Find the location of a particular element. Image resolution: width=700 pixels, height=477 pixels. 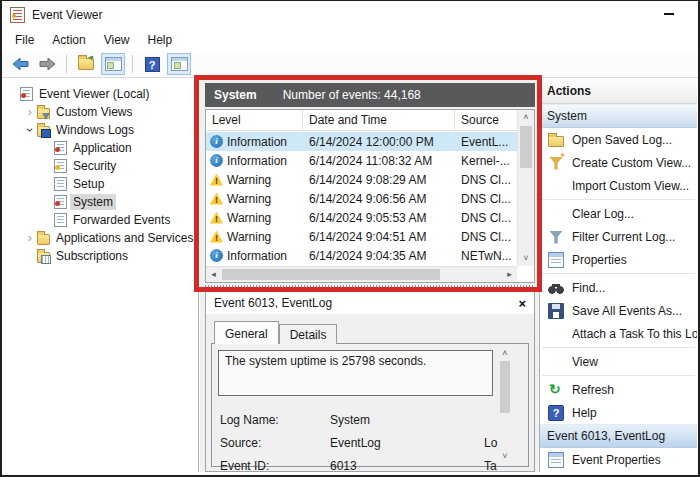

column-header-source: Source is located at coordinates (486, 120).